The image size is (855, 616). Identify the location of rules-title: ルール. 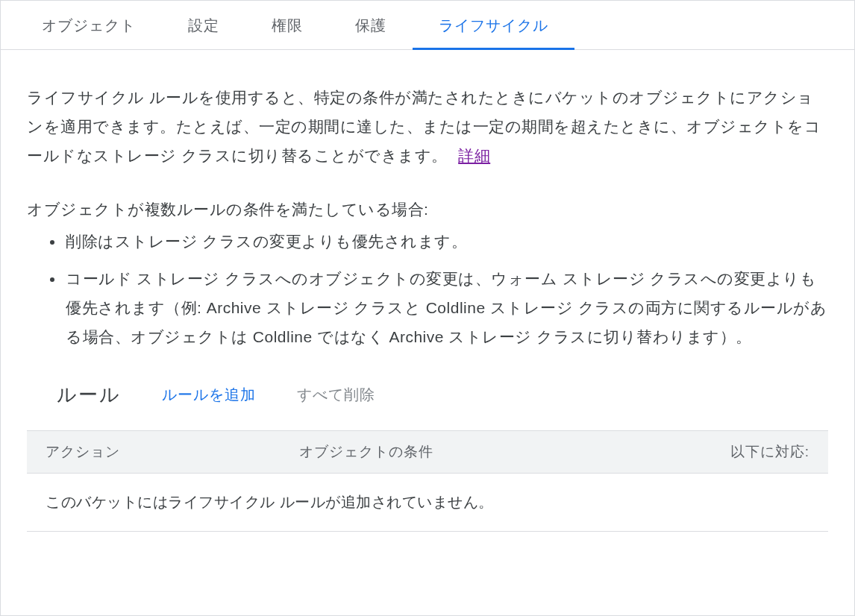
(89, 395).